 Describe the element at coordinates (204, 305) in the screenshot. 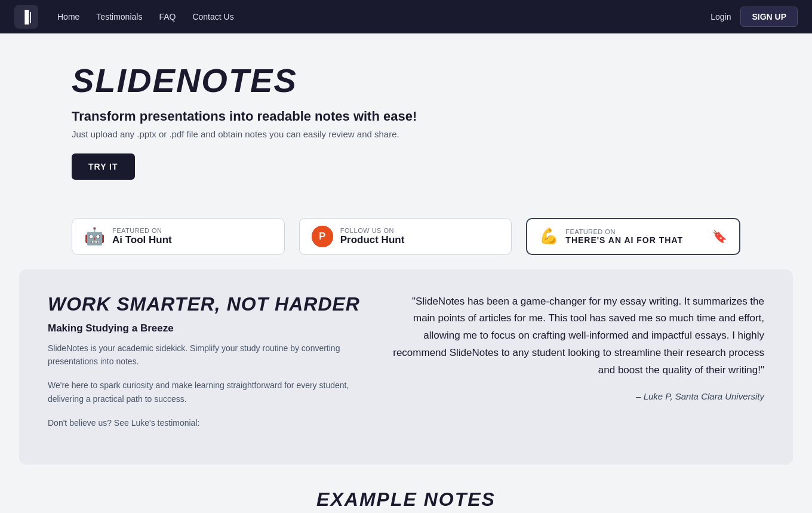

I see `work-heading: WORK SMARTER, NOT HARDER` at that location.